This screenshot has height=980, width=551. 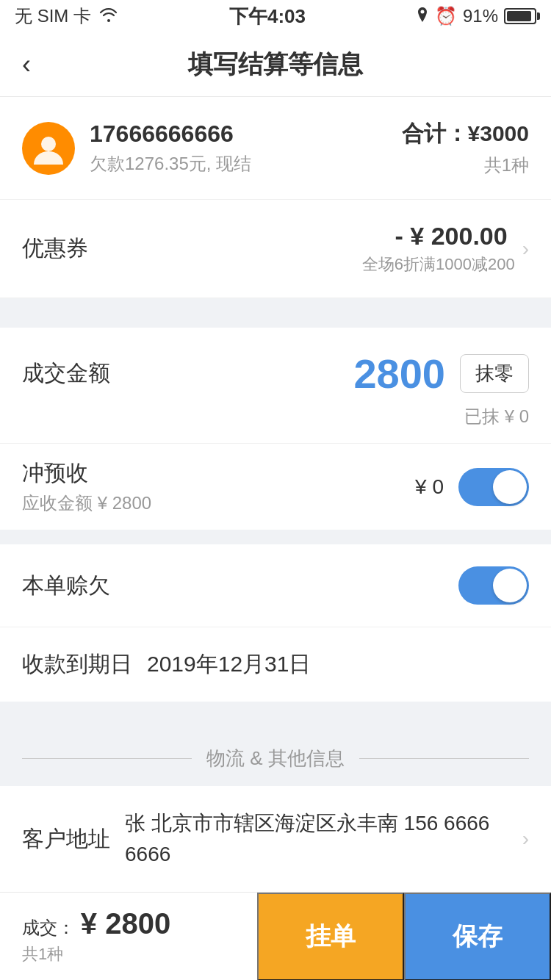 What do you see at coordinates (66, 839) in the screenshot?
I see `address-label: 客户地址` at bounding box center [66, 839].